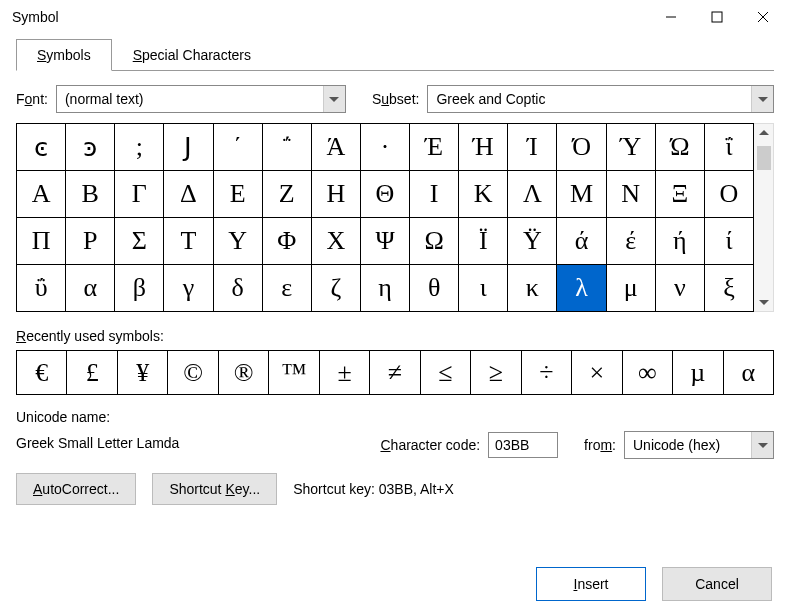 The image size is (786, 613). Describe the element at coordinates (582, 288) in the screenshot. I see `symbol-cell: λ` at that location.